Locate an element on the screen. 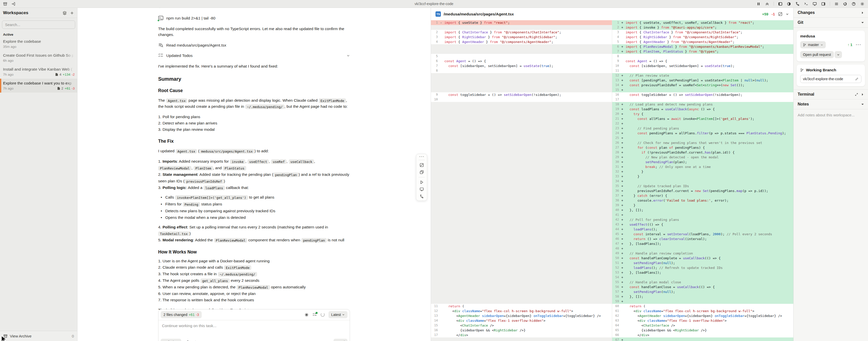 The image size is (868, 341). line-number: 20 is located at coordinates (617, 114).